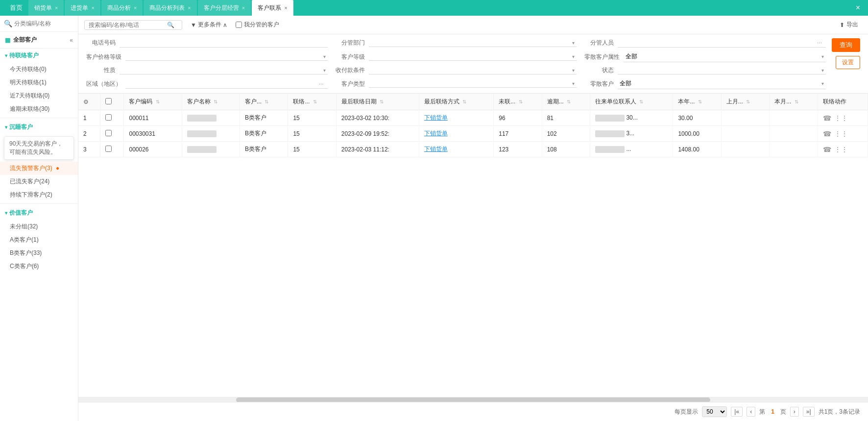 The image size is (868, 421). I want to click on phone-input, so click(223, 43).